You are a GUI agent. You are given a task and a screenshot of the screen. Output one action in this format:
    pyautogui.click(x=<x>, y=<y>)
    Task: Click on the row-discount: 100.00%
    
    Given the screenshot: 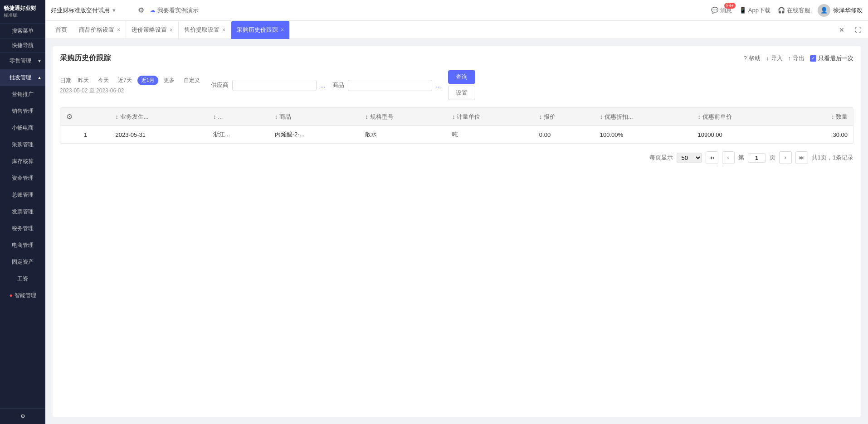 What is the action you would take?
    pyautogui.click(x=644, y=135)
    